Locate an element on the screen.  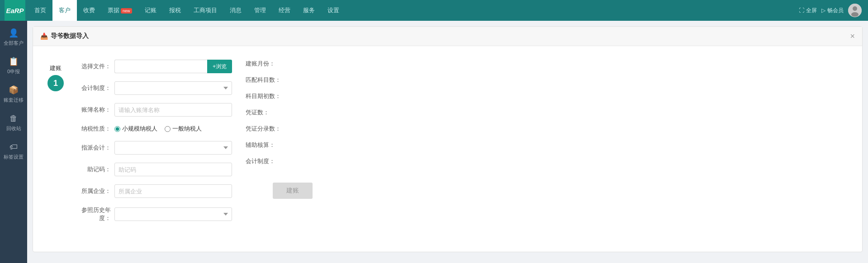
build-month-label: 建账月份： is located at coordinates (262, 64).